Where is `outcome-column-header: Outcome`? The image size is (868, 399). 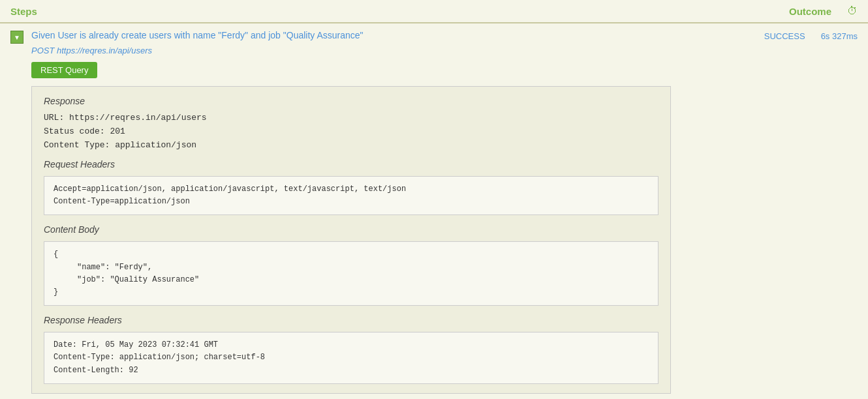
outcome-column-header: Outcome is located at coordinates (811, 12).